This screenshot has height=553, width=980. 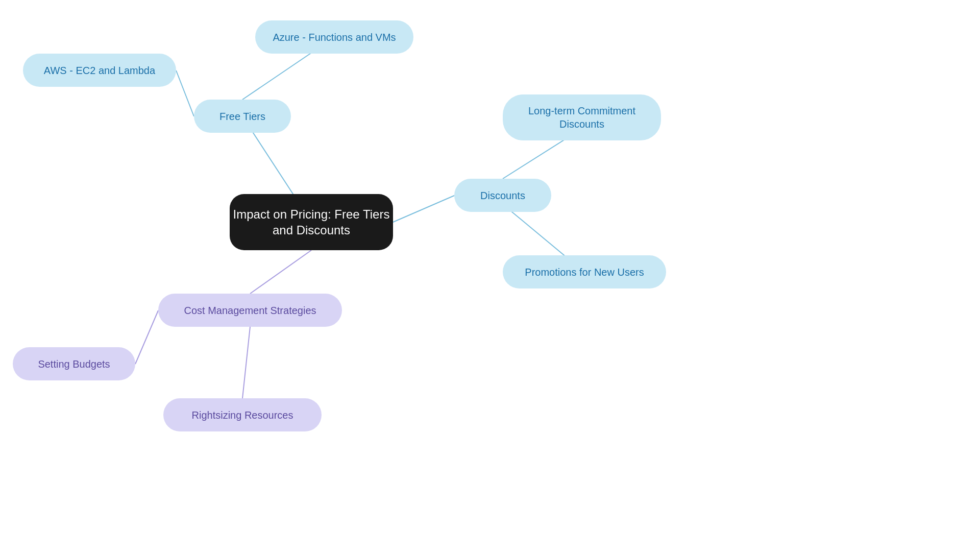 I want to click on aws-node: AWS - EC2 and Lambda, so click(x=100, y=70).